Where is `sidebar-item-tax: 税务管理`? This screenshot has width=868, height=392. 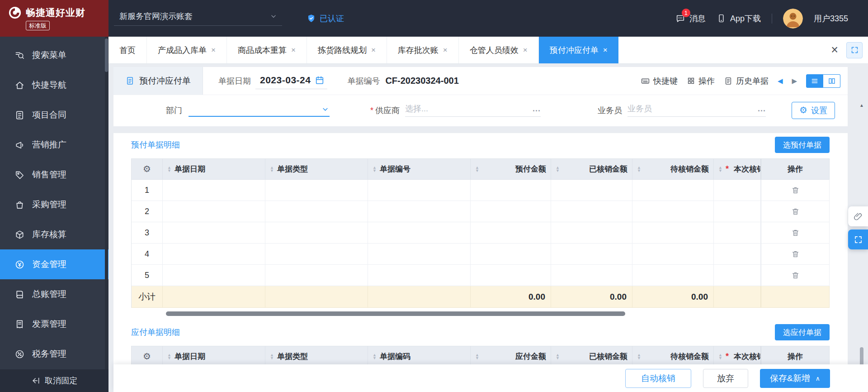 sidebar-item-tax: 税务管理 is located at coordinates (54, 354).